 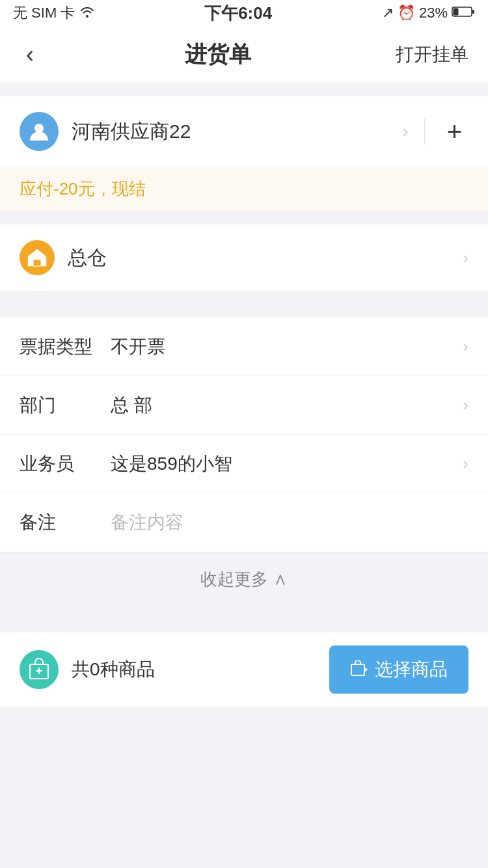 I want to click on location-icon: ↗, so click(x=388, y=13).